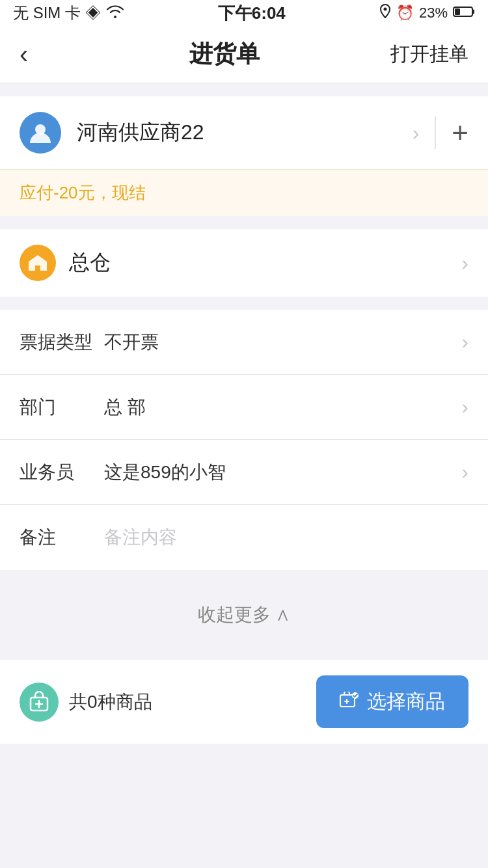 The image size is (488, 868). I want to click on sales-rep-chevron-icon: ›, so click(465, 472).